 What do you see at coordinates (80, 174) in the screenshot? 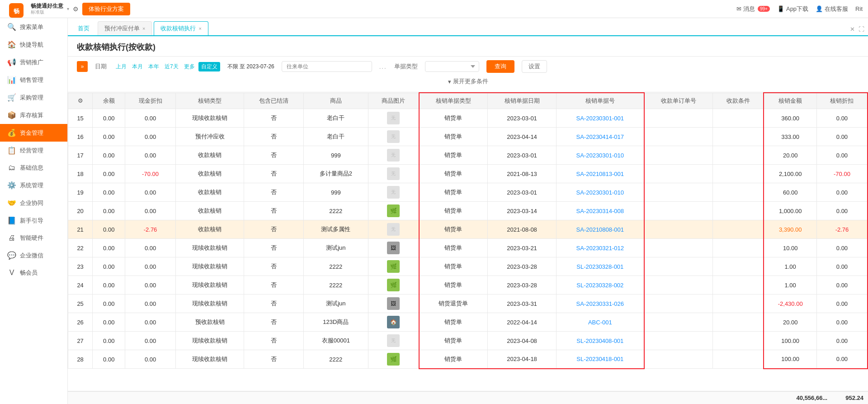
I see `cell-settings: 18` at bounding box center [80, 174].